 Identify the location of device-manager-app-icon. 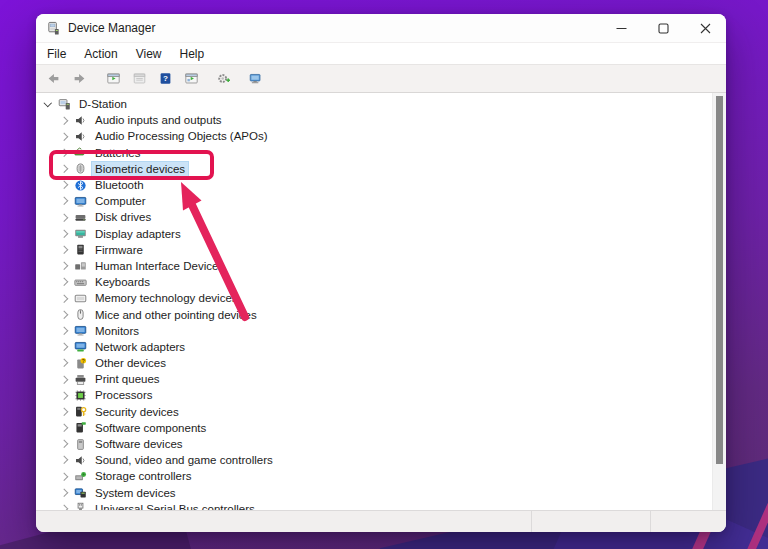
(54, 28).